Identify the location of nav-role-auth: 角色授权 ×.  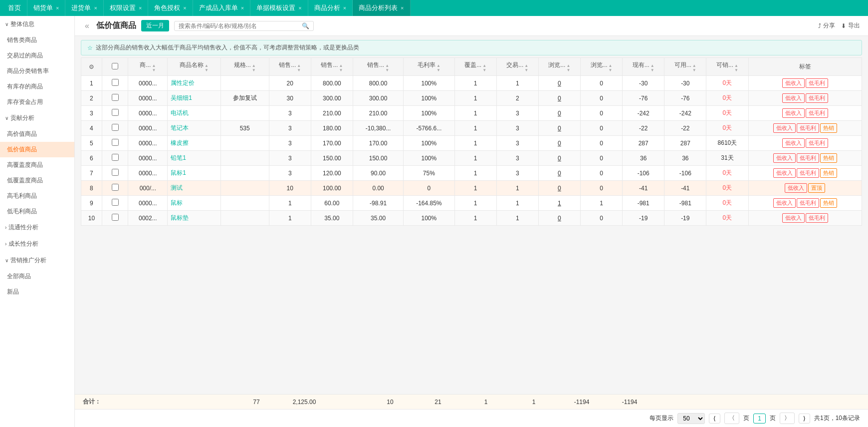
(171, 8).